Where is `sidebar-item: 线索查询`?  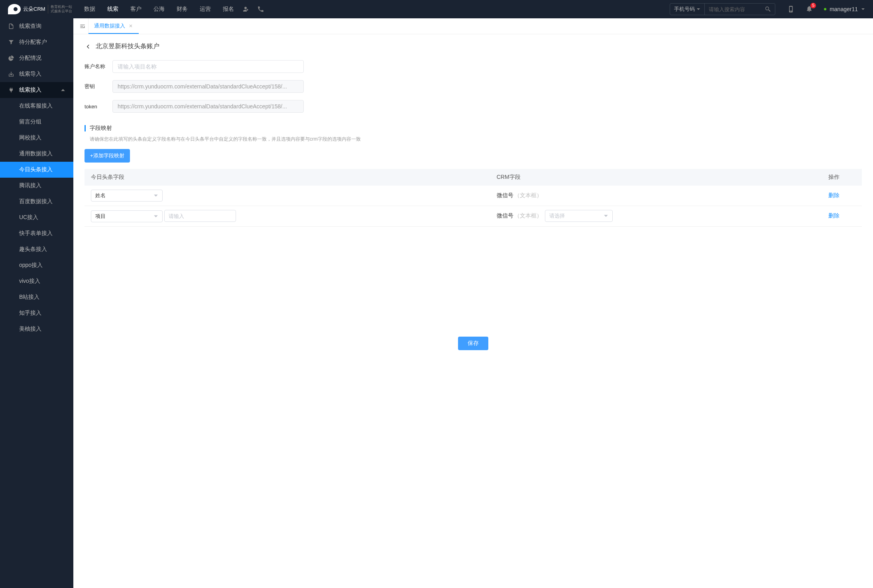 sidebar-item: 线索查询 is located at coordinates (37, 26).